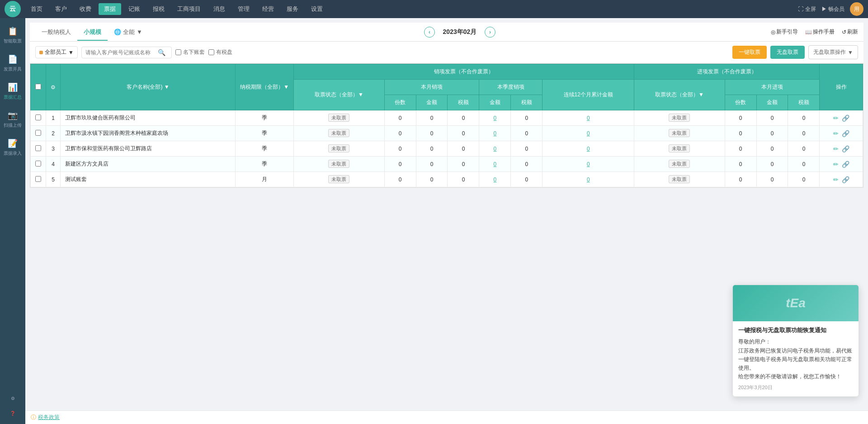  Describe the element at coordinates (148, 118) in the screenshot. I see `customer-name-cell: 卫辉市玖玖健合医药有限公司` at that location.